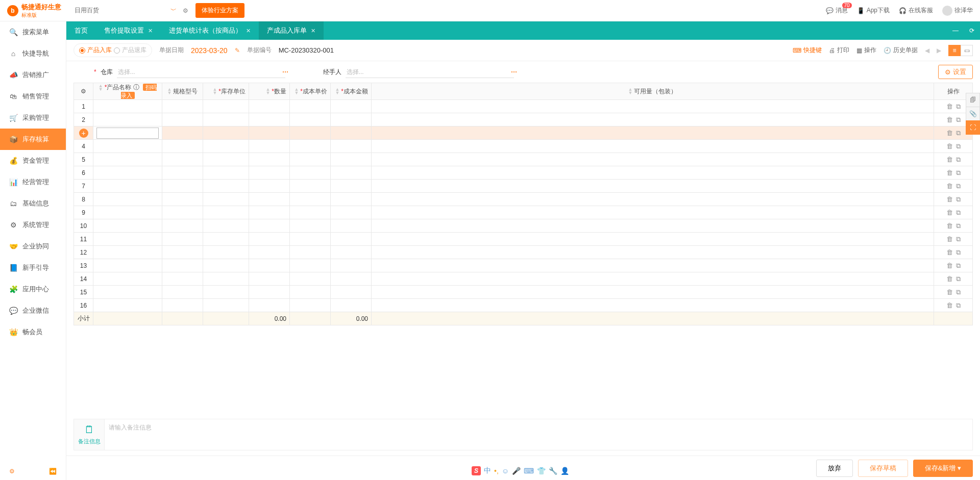  I want to click on settings-icon: ⚙, so click(12, 471).